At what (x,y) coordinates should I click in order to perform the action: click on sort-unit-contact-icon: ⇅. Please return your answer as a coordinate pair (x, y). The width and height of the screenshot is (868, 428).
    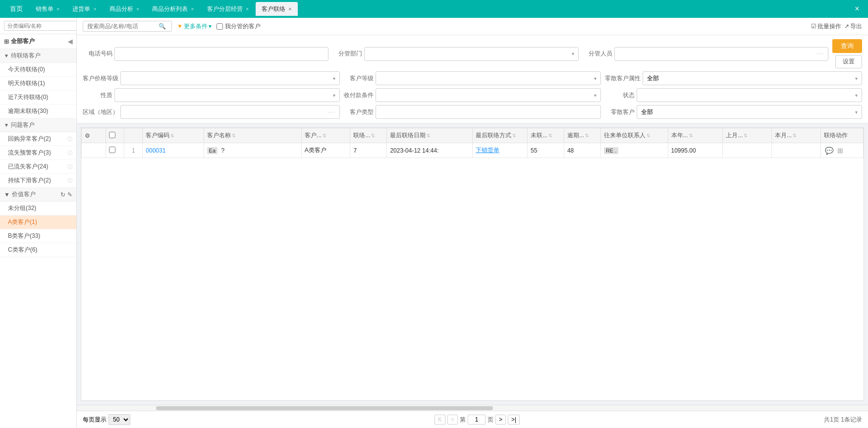
    Looking at the image, I should click on (649, 136).